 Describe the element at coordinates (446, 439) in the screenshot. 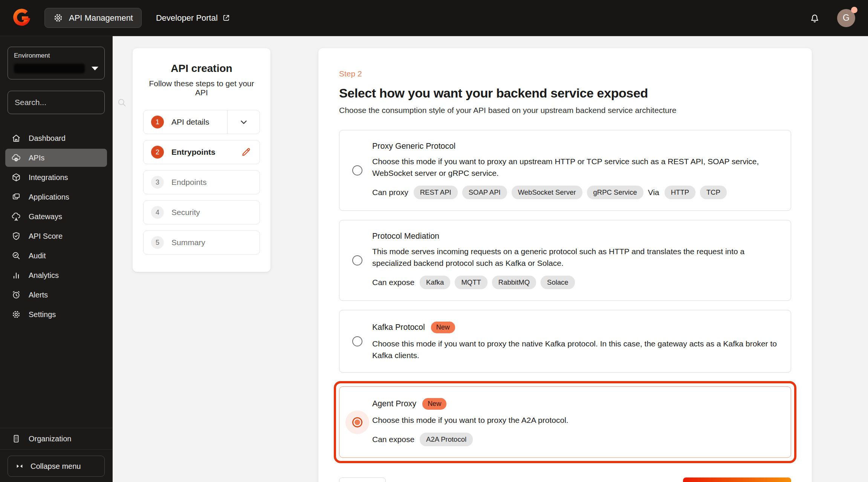

I see `protocol-pill: A2A Protocol` at that location.